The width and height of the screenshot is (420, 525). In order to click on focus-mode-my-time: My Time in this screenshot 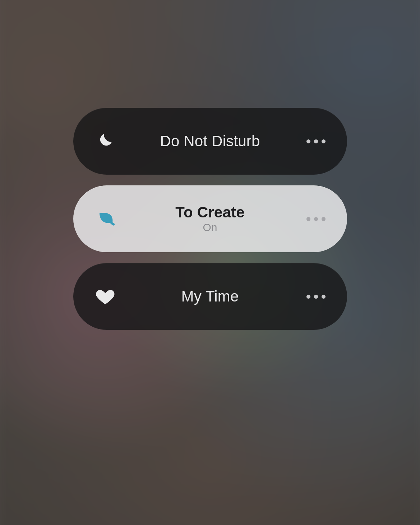, I will do `click(210, 296)`.